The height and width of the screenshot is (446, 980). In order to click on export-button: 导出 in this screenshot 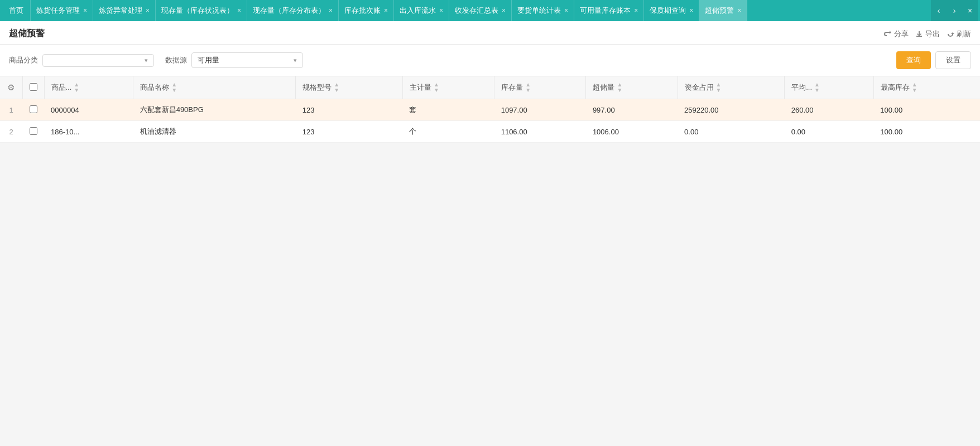, I will do `click(928, 34)`.